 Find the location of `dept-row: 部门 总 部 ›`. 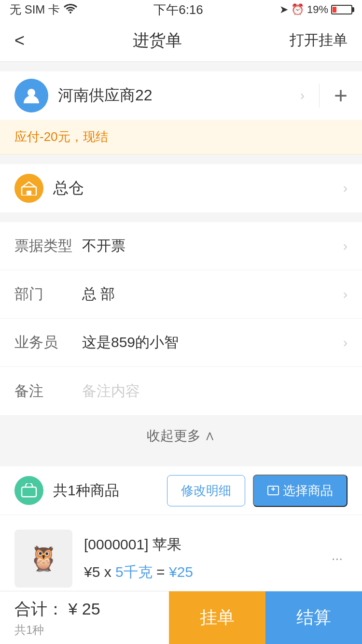

dept-row: 部门 总 部 › is located at coordinates (181, 294).